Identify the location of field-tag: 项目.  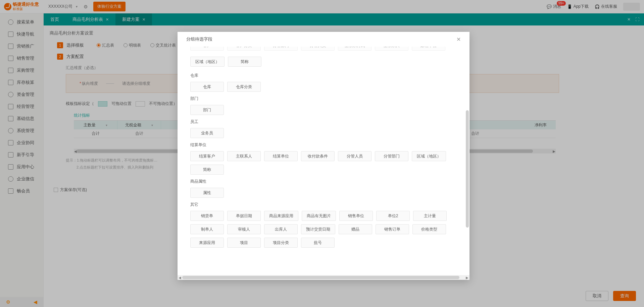
(244, 243).